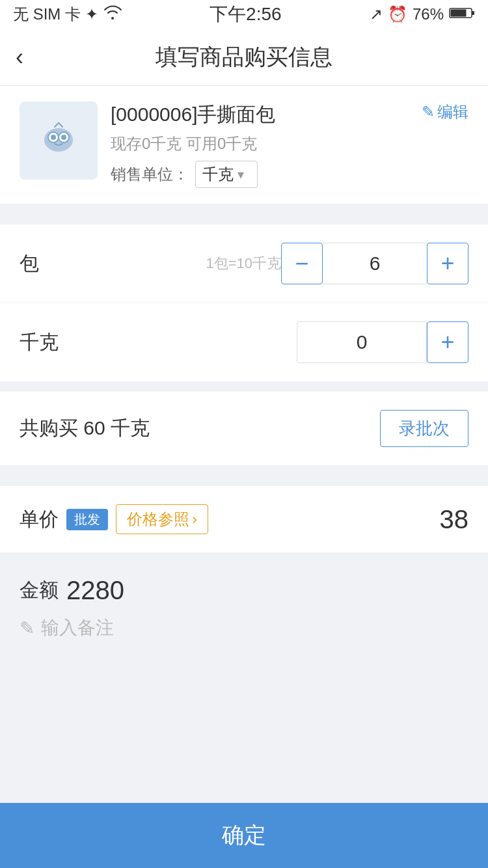 This screenshot has width=488, height=868. What do you see at coordinates (243, 264) in the screenshot?
I see `bao-hint: 1包=10千克` at bounding box center [243, 264].